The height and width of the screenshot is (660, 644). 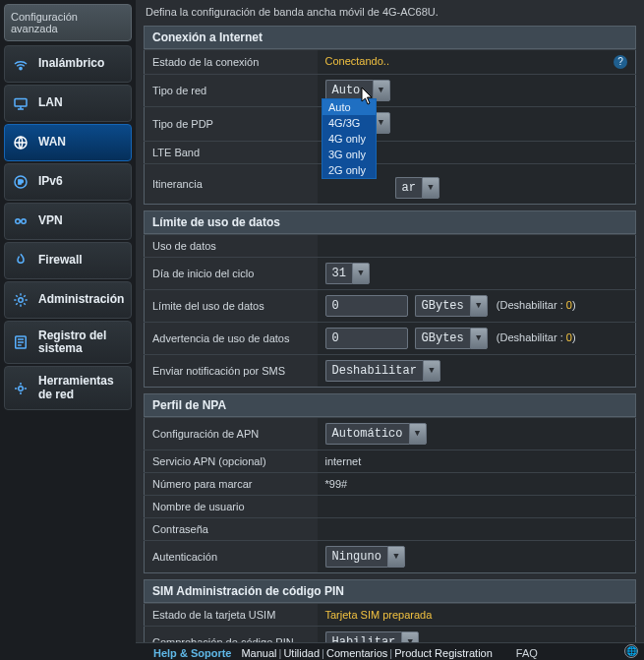 I want to click on nettype-dropdown: Auto4G/3G4G only3G only2G only, so click(x=349, y=139).